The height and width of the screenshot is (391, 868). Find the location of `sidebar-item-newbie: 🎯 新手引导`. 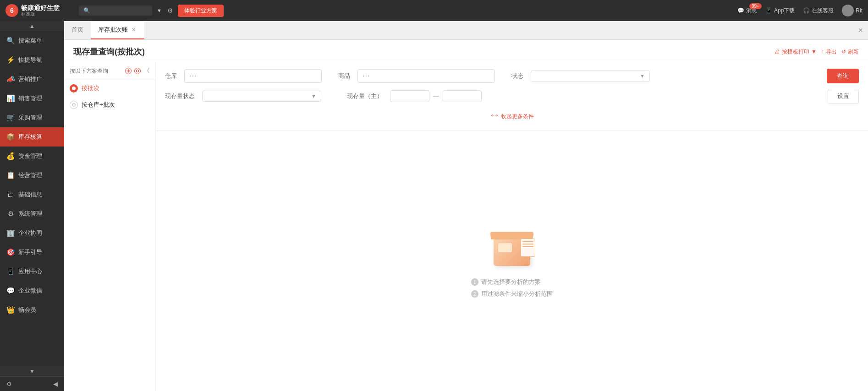

sidebar-item-newbie: 🎯 新手引导 is located at coordinates (32, 252).